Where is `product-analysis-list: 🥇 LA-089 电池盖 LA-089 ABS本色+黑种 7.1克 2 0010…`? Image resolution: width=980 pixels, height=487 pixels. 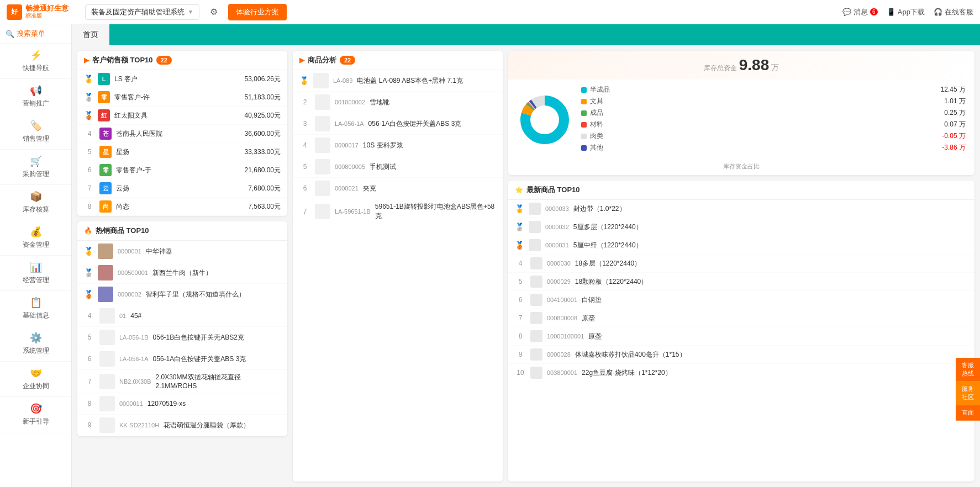 product-analysis-list: 🥇 LA-089 电池盖 LA-089 ABS本色+黑种 7.1克 2 0010… is located at coordinates (398, 147).